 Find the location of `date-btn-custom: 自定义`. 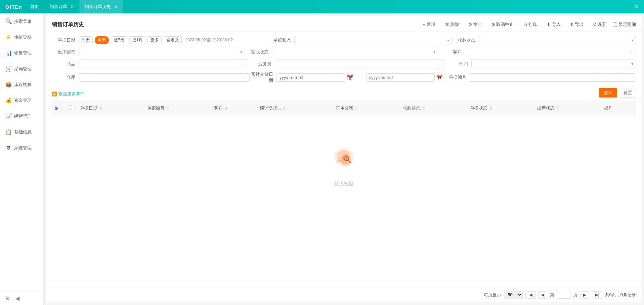

date-btn-custom: 自定义 is located at coordinates (173, 40).